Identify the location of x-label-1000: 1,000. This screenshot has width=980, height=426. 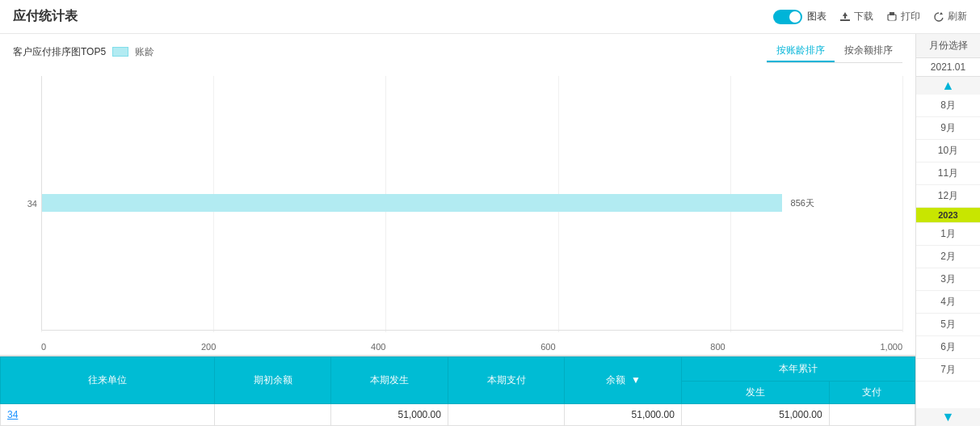
(891, 347).